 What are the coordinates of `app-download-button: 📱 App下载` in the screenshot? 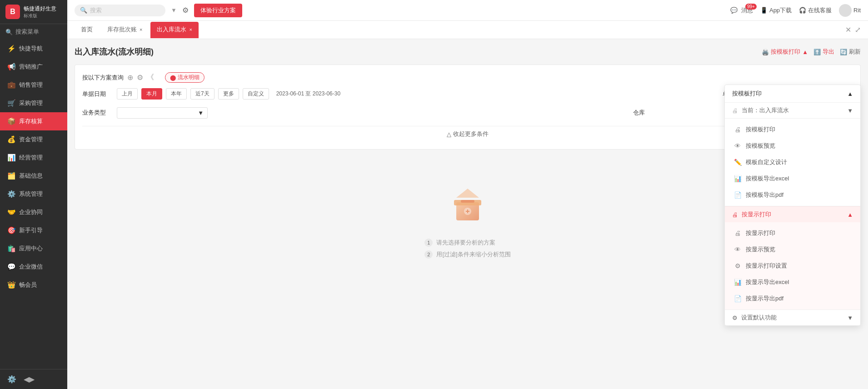 It's located at (776, 10).